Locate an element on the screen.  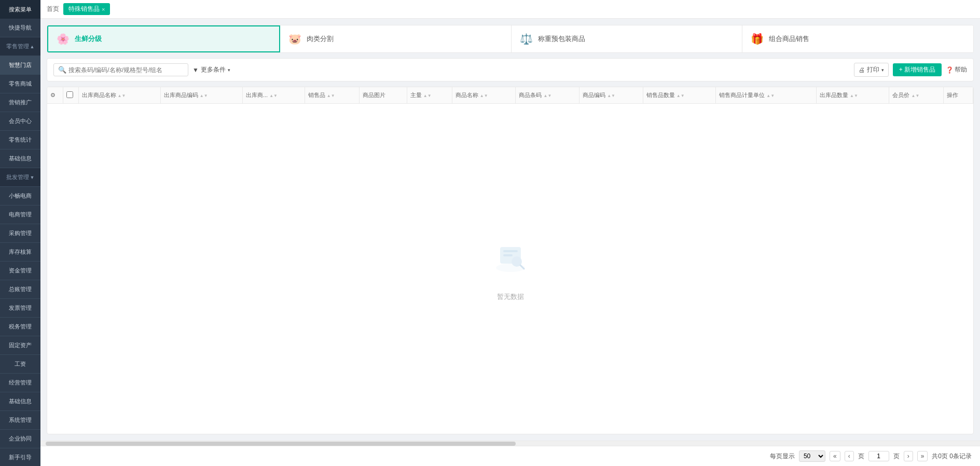
sidebar-item-ledger-mgmt: 总账管理 is located at coordinates (20, 290).